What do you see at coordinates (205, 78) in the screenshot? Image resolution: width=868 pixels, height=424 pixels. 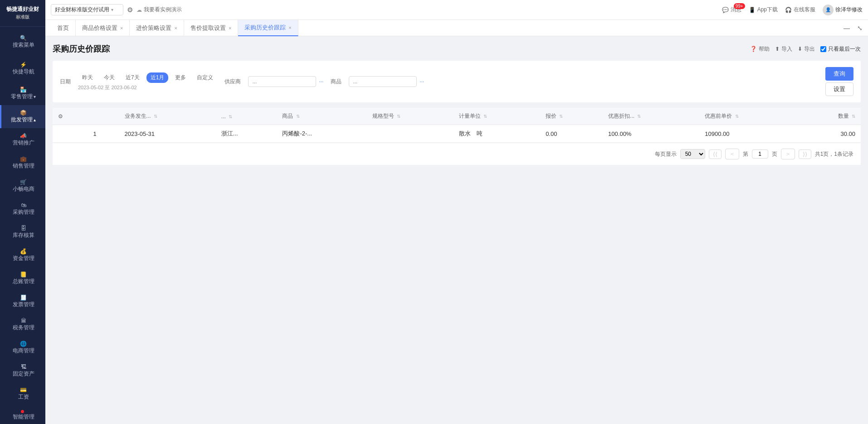 I see `date-custom: 自定义` at bounding box center [205, 78].